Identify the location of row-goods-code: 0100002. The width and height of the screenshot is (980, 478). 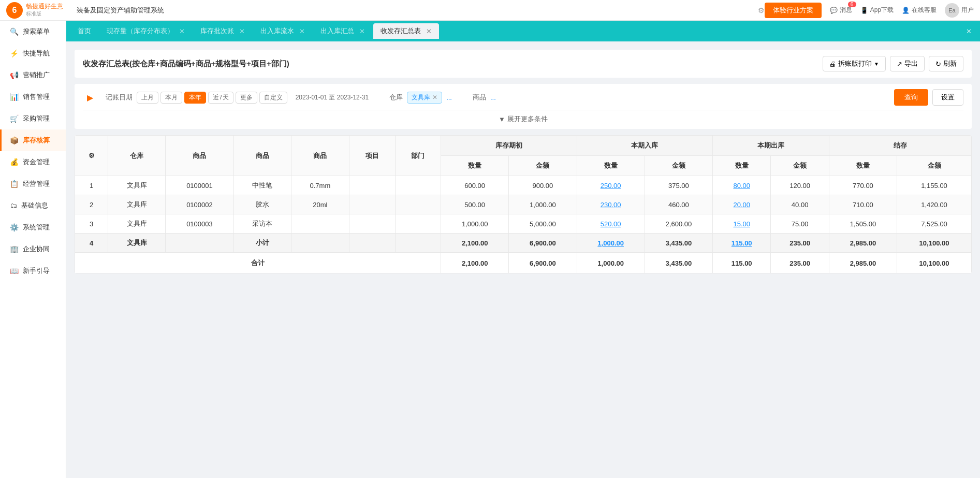
(200, 205).